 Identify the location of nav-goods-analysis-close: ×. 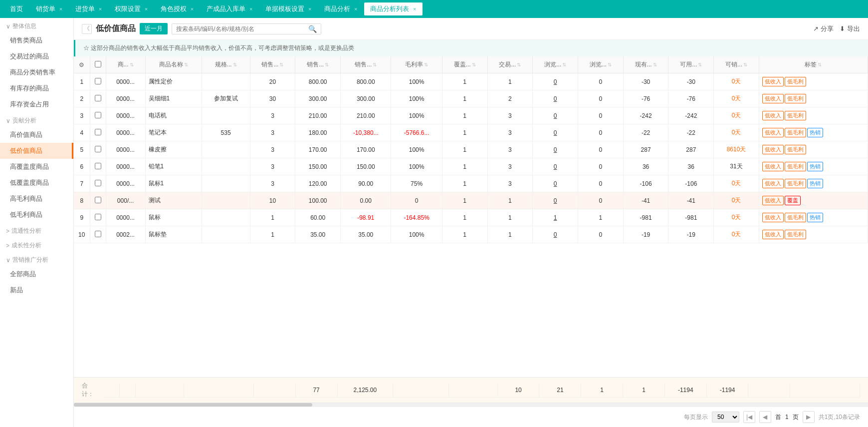
(356, 9).